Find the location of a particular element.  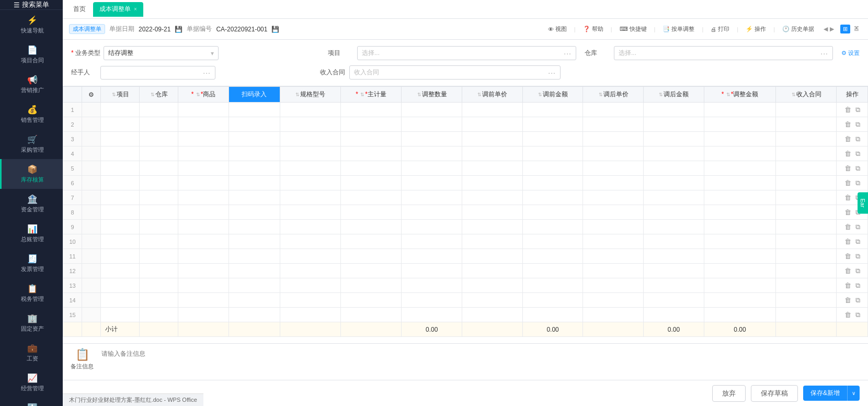

sort-project-icon: ⇅ is located at coordinates (114, 95).